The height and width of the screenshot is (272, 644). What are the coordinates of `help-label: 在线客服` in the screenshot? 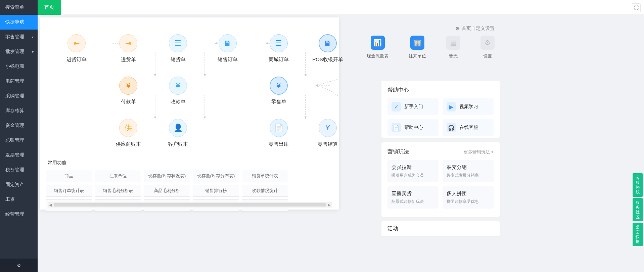 It's located at (469, 128).